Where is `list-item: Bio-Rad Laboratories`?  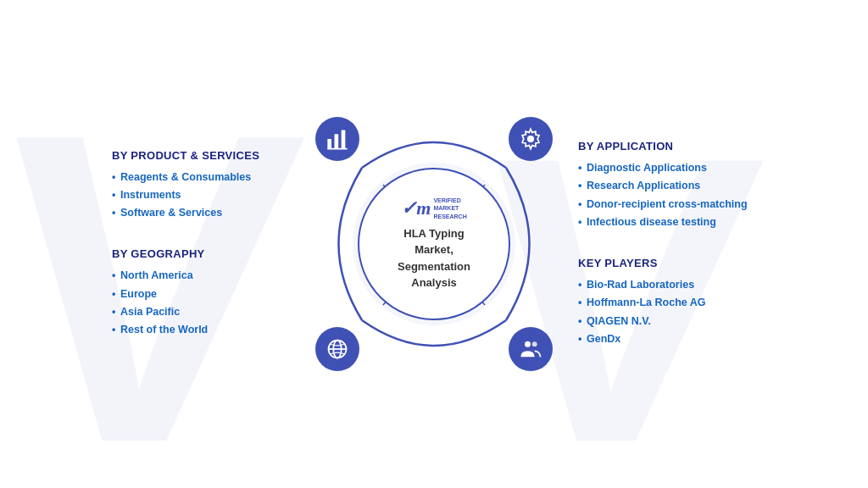
list-item: Bio-Rad Laboratories is located at coordinates (680, 285).